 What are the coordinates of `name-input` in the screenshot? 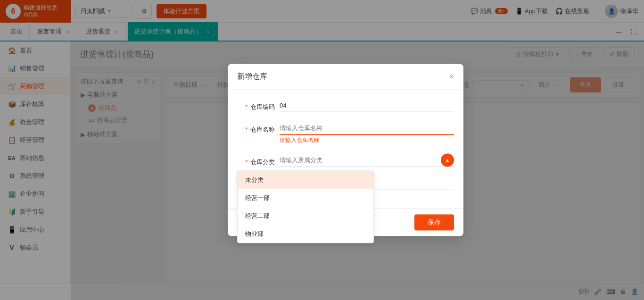 It's located at (367, 128).